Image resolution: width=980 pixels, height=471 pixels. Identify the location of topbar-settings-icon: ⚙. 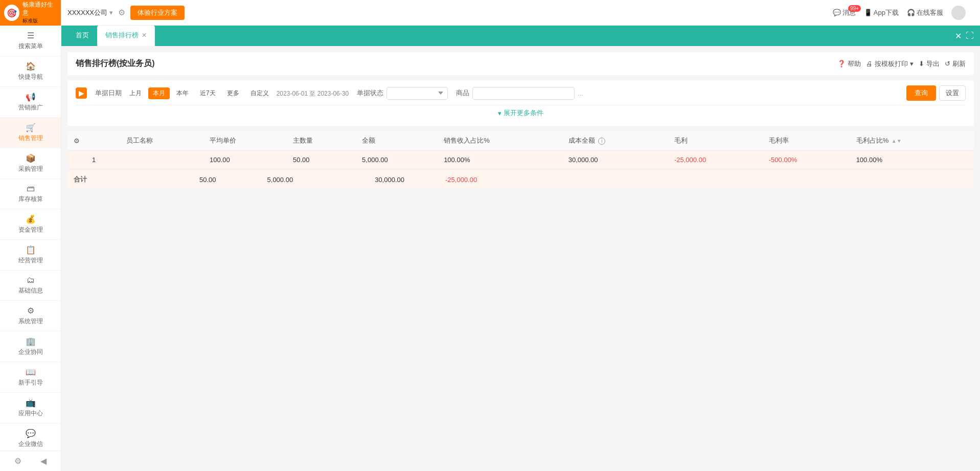
(122, 12).